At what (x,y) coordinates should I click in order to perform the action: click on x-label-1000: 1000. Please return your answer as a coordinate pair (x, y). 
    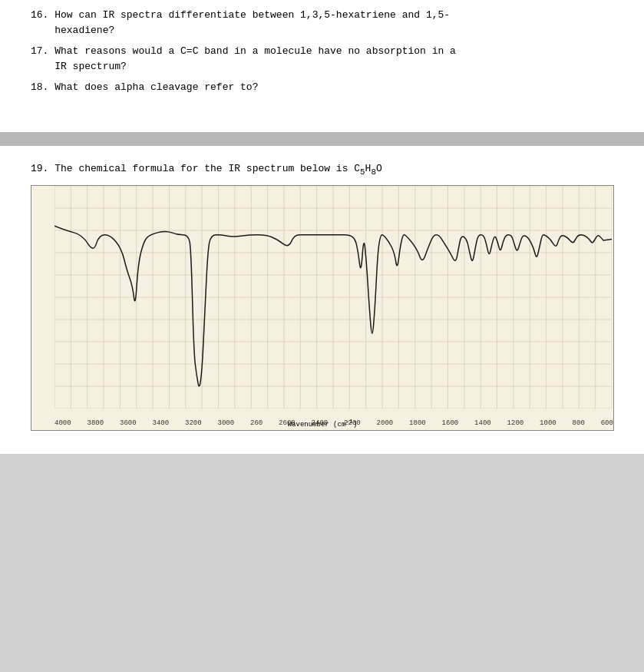
    Looking at the image, I should click on (548, 423).